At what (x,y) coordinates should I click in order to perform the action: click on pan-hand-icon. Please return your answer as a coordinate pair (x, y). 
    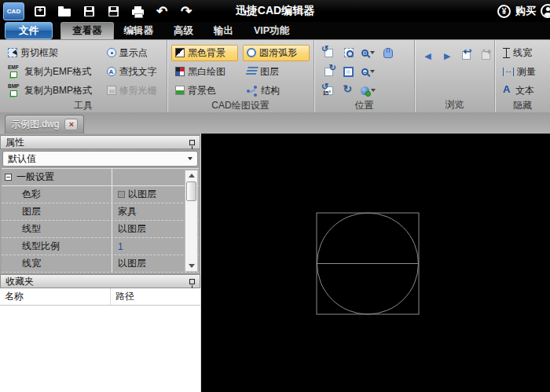
    Looking at the image, I should click on (388, 53).